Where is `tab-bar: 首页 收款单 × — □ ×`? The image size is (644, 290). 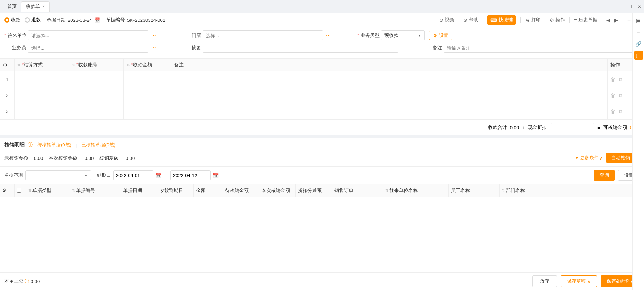
tab-bar: 首页 收款单 × — □ × is located at coordinates (322, 7).